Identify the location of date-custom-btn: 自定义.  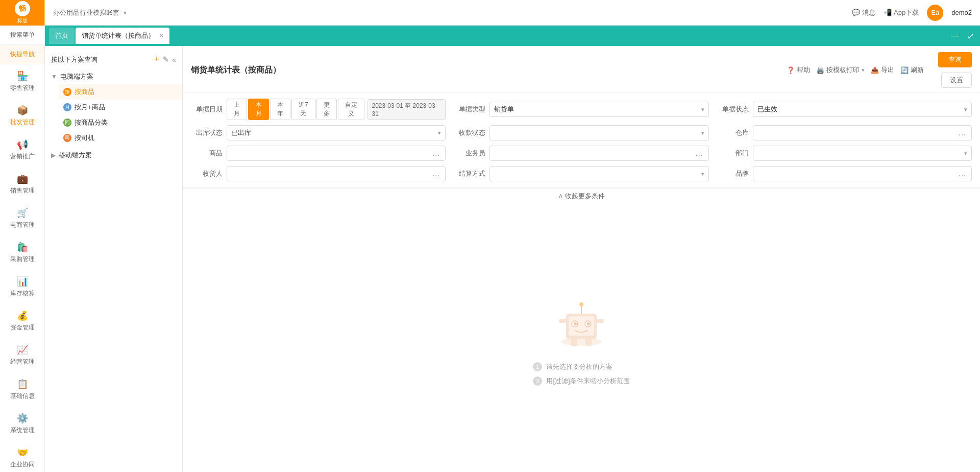
(351, 109).